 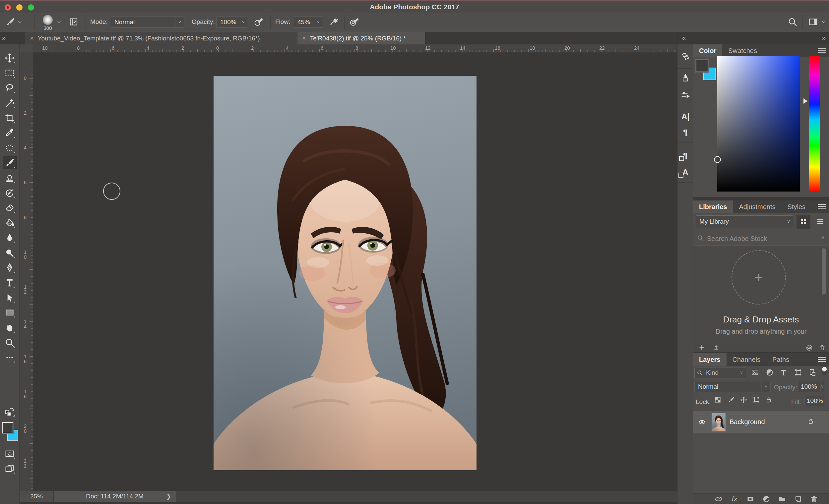 I want to click on lock-transparency-icon, so click(x=718, y=400).